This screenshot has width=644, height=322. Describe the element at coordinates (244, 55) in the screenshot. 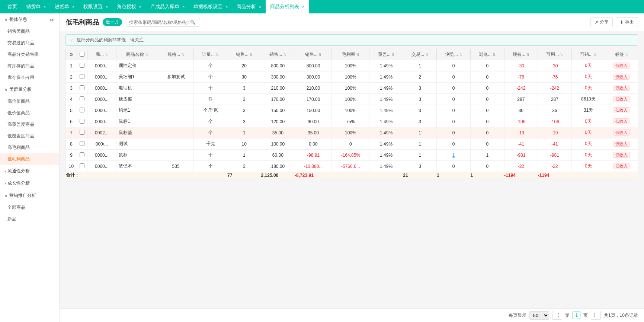

I see `col-sales-qty: 销售... ⇅` at that location.